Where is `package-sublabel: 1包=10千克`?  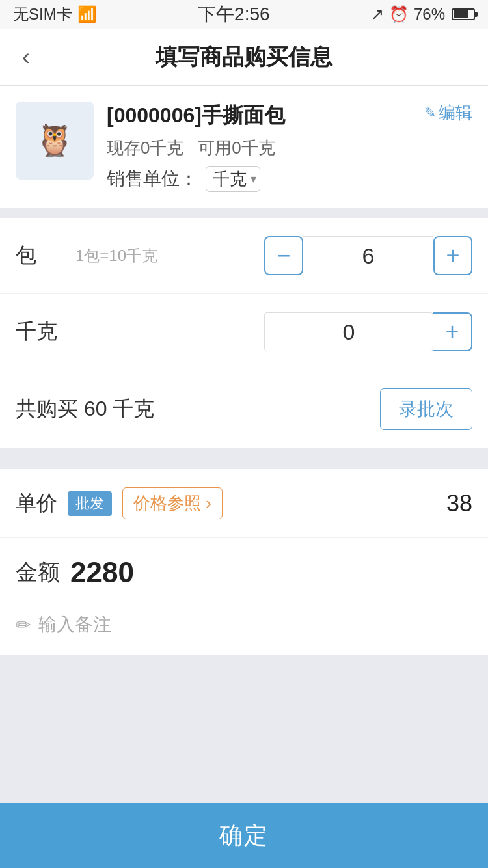 package-sublabel: 1包=10千克 is located at coordinates (170, 256).